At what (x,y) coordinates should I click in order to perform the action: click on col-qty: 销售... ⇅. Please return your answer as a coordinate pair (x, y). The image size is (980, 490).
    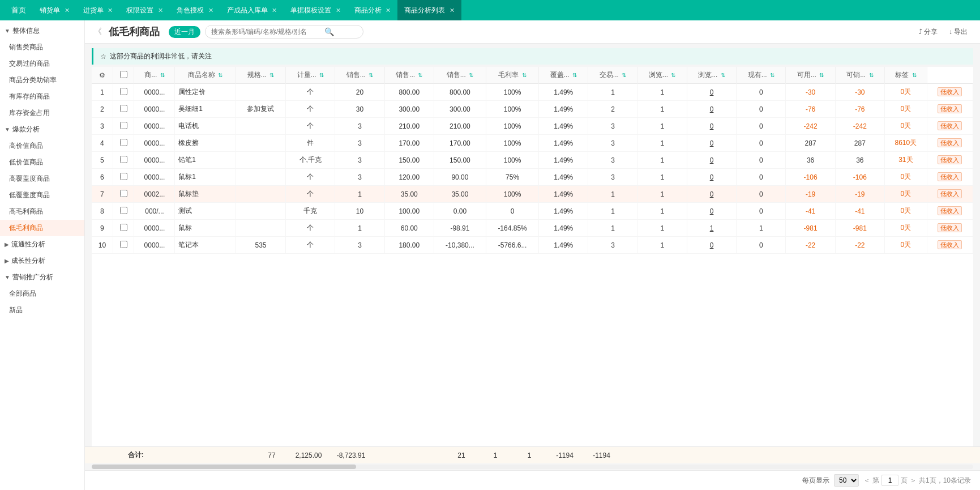
    Looking at the image, I should click on (360, 75).